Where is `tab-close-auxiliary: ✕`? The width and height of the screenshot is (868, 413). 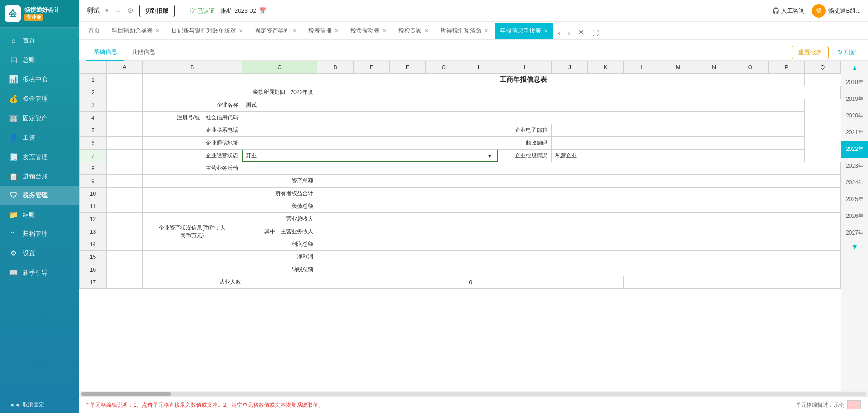
tab-close-auxiliary: ✕ is located at coordinates (157, 31).